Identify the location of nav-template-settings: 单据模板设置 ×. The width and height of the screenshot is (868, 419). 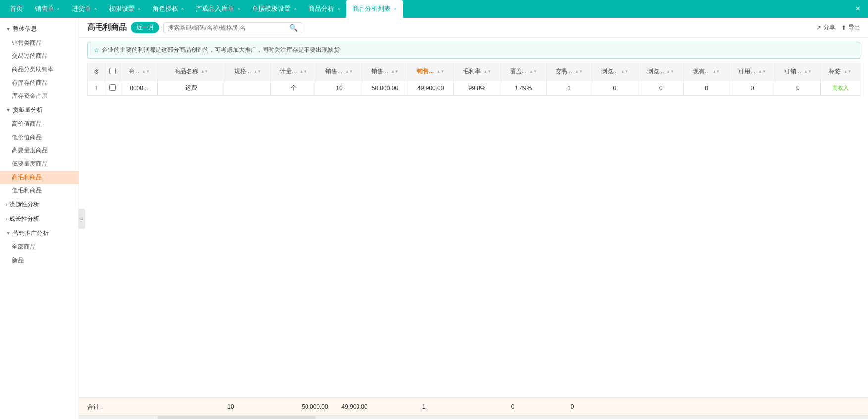
(274, 9).